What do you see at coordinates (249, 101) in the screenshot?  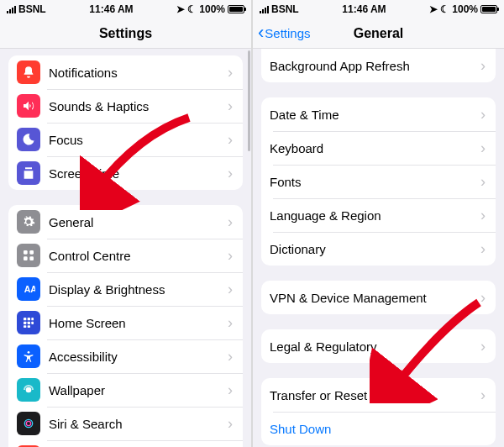 I see `scrollbar` at bounding box center [249, 101].